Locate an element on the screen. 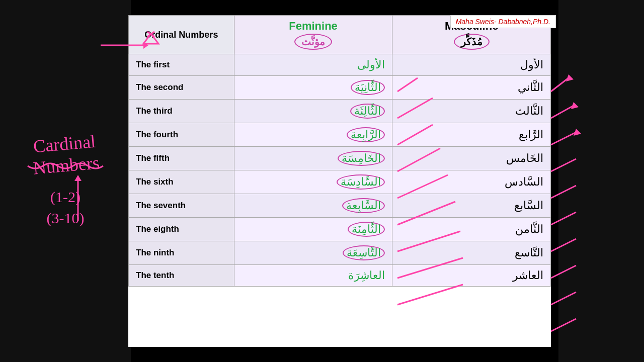 Image resolution: width=644 pixels, height=362 pixels. td-feminine: الثَّانِيَة is located at coordinates (313, 87).